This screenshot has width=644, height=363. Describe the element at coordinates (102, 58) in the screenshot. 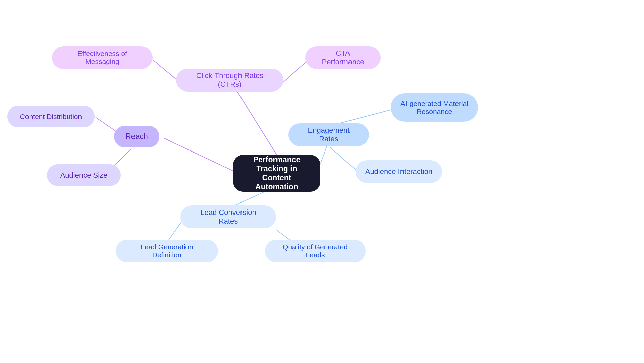

I see `effectiveness-node: Effectiveness of Messaging` at that location.